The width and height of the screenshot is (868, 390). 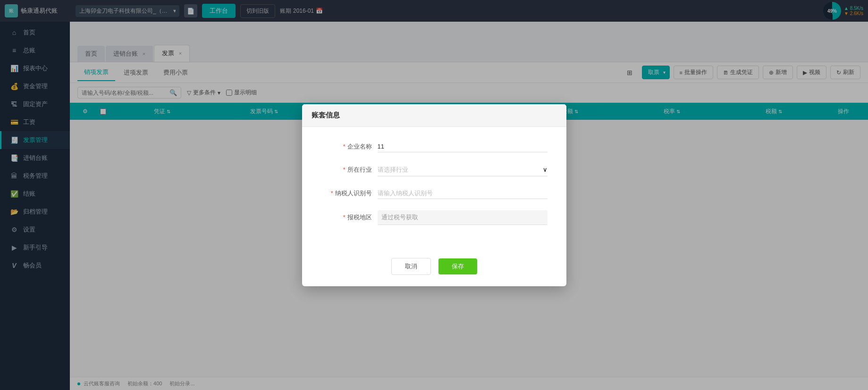 What do you see at coordinates (545, 170) in the screenshot?
I see `industry-chevron-icon: ∨` at bounding box center [545, 170].